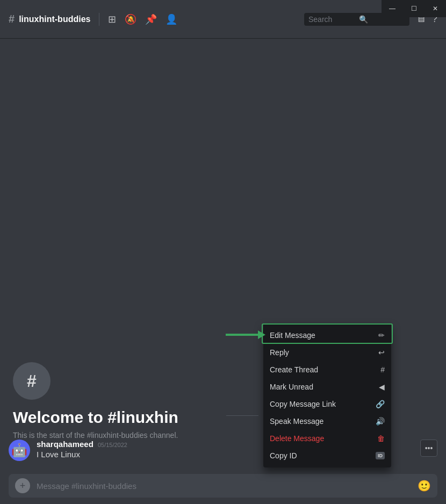 The image size is (446, 504). I want to click on edit-icon: ✏, so click(382, 335).